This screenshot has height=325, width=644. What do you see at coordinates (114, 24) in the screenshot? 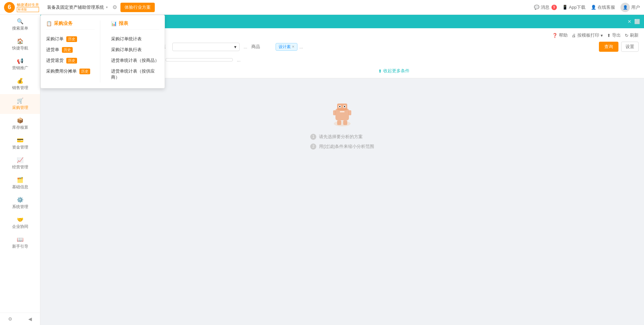
I see `col2-icon: 📊` at bounding box center [114, 24].